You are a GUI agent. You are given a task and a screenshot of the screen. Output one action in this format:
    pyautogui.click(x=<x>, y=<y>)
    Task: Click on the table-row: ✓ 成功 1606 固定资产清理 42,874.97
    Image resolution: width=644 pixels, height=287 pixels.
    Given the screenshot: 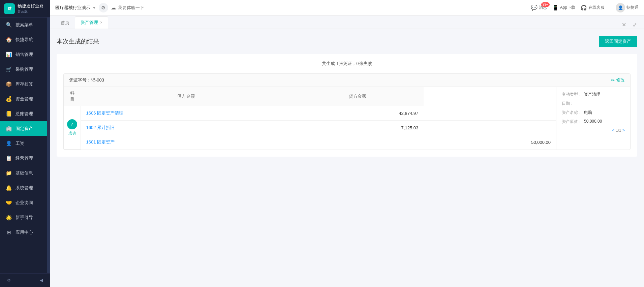 What is the action you would take?
    pyautogui.click(x=310, y=113)
    